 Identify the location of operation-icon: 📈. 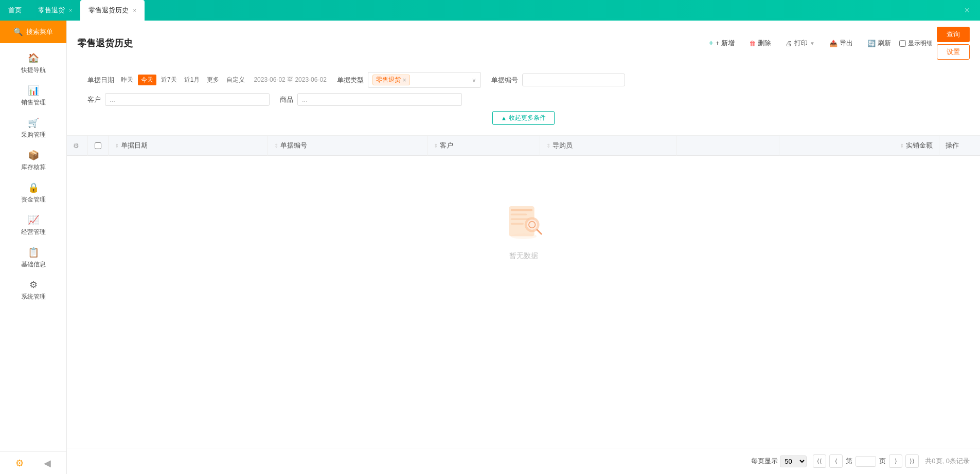
(33, 220).